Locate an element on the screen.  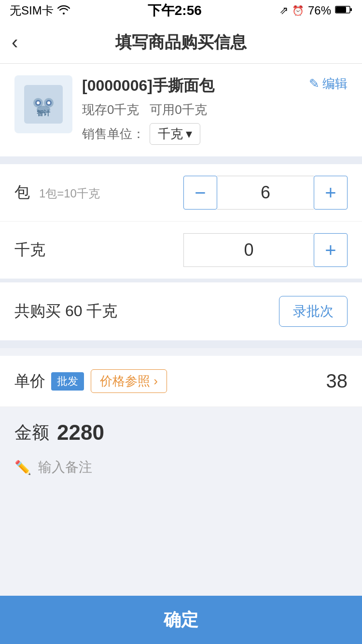
status-bar: 无SIM卡 下午2:56 ⇗ ⏰ 76% is located at coordinates (181, 11).